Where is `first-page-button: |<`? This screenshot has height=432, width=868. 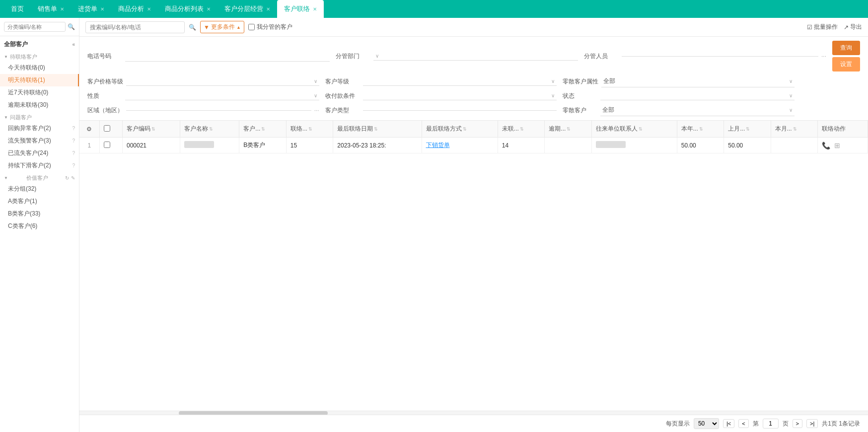 first-page-button: |< is located at coordinates (729, 424).